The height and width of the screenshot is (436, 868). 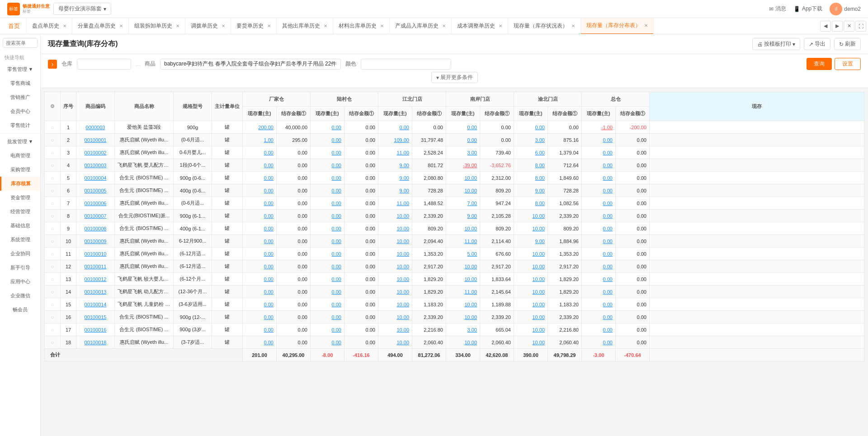 What do you see at coordinates (65, 26) in the screenshot?
I see `tab-close-1: ✕` at bounding box center [65, 26].